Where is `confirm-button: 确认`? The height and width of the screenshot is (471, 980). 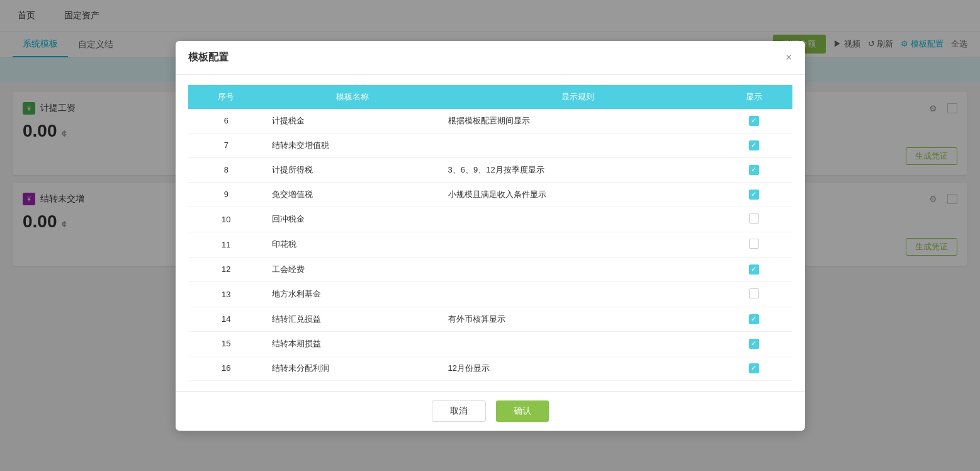 confirm-button: 确认 is located at coordinates (522, 411).